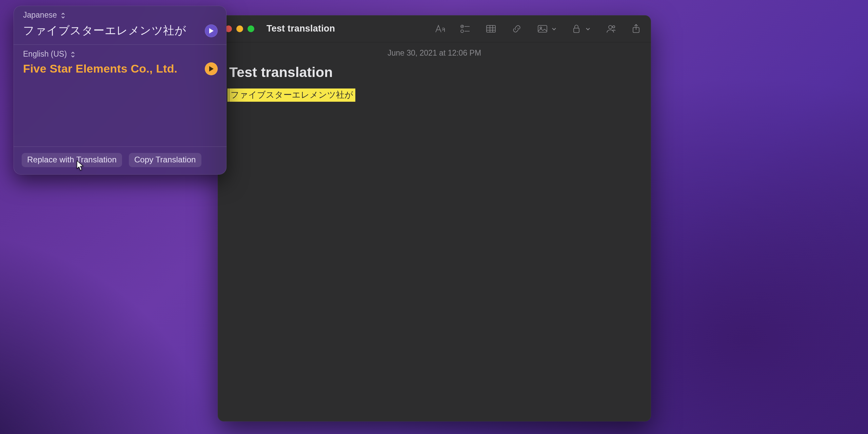  What do you see at coordinates (72, 160) in the screenshot?
I see `replace-with-translation-button: Replace with Translation` at bounding box center [72, 160].